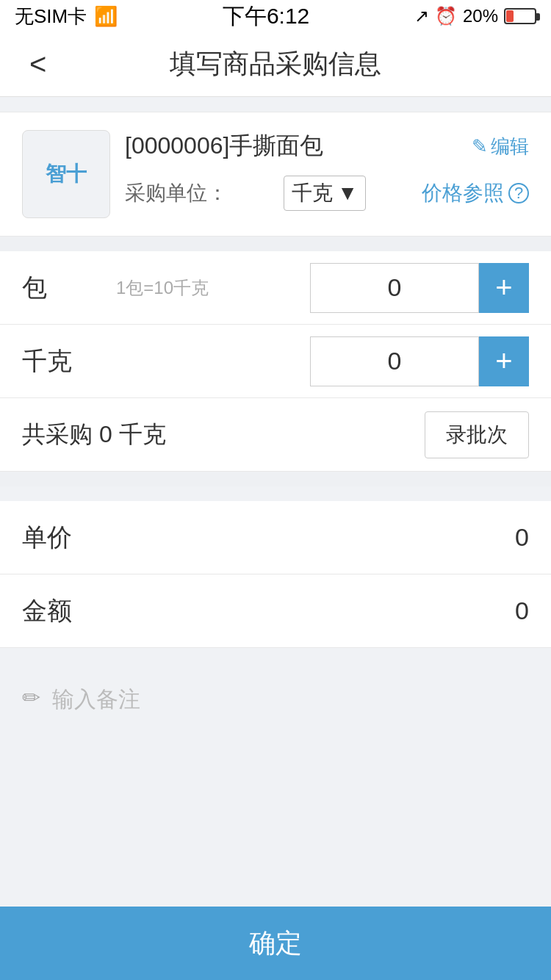  Describe the element at coordinates (66, 361) in the screenshot. I see `kg-label: 千克` at that location.